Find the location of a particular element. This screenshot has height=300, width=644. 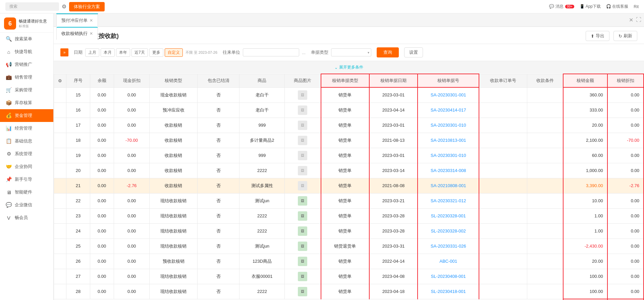

top-bar-search: 搜索 is located at coordinates (32, 7).